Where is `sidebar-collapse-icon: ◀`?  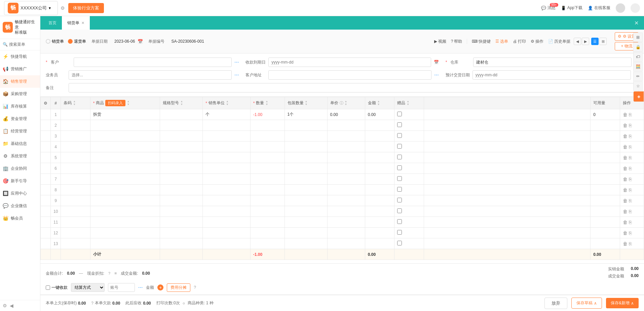
sidebar-collapse-icon: ◀ is located at coordinates (11, 306).